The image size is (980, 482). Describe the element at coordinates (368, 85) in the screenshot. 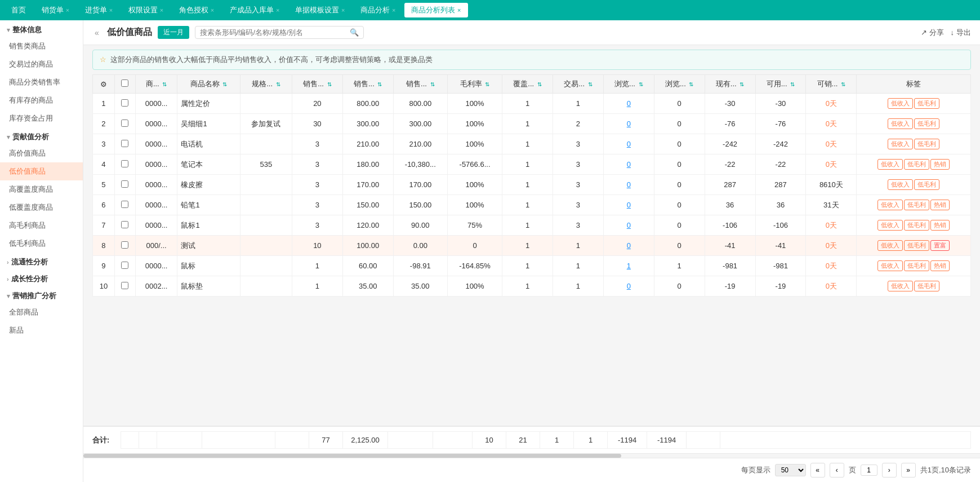

I see `col-sales2: 销售... ⇅` at that location.